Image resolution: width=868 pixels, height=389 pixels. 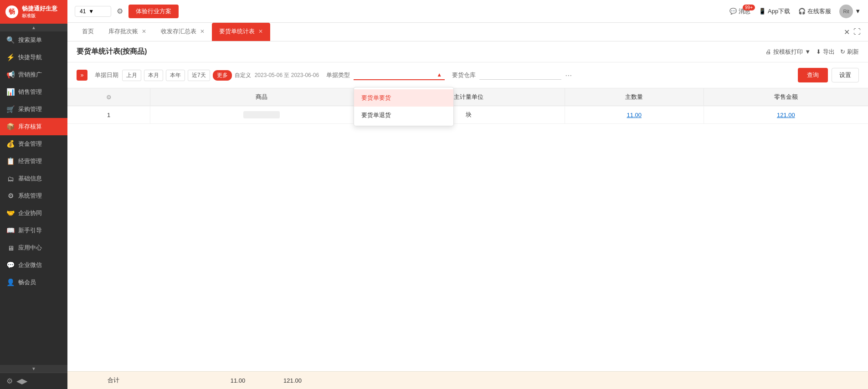 What do you see at coordinates (520, 75) in the screenshot?
I see `warehouse-select-input` at bounding box center [520, 75].